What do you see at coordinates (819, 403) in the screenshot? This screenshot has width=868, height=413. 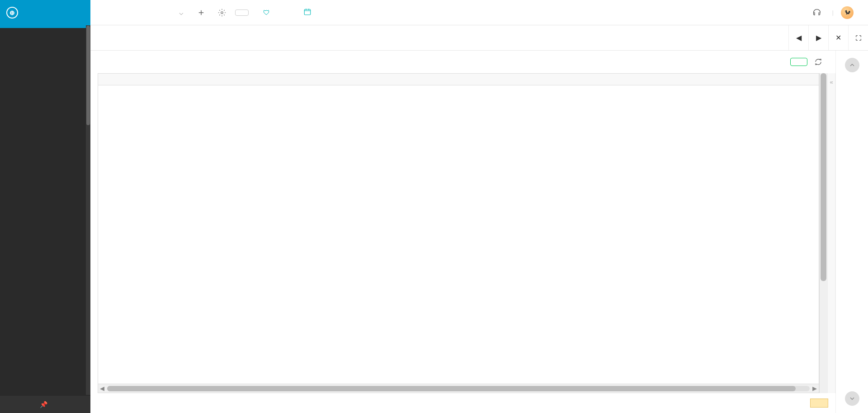 I see `sample-swatch` at bounding box center [819, 403].